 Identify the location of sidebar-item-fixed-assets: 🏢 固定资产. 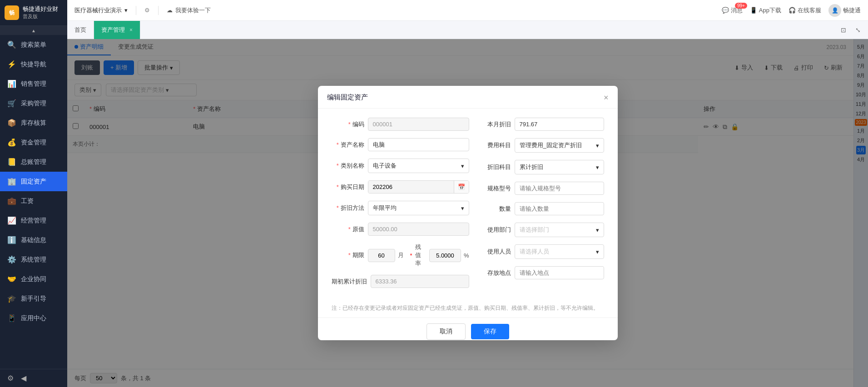
(34, 182).